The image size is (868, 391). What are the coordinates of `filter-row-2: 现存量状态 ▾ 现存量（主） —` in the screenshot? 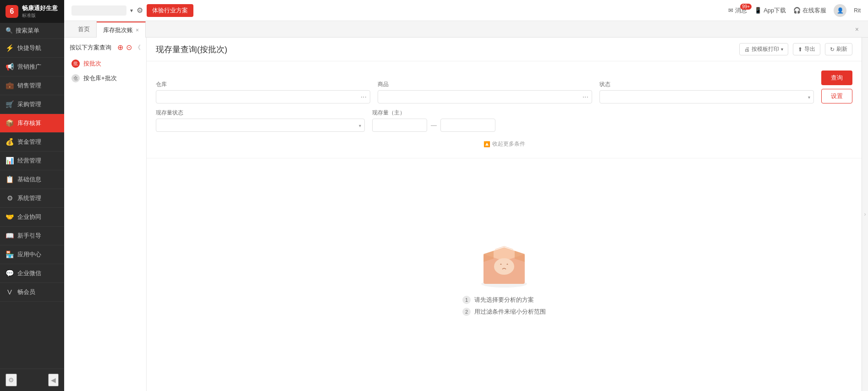 It's located at (504, 120).